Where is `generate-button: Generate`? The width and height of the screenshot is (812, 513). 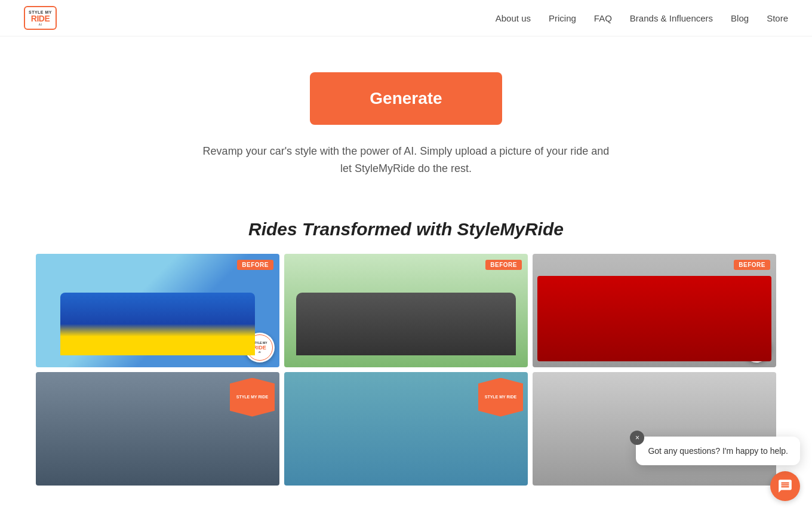
generate-button: Generate is located at coordinates (406, 99).